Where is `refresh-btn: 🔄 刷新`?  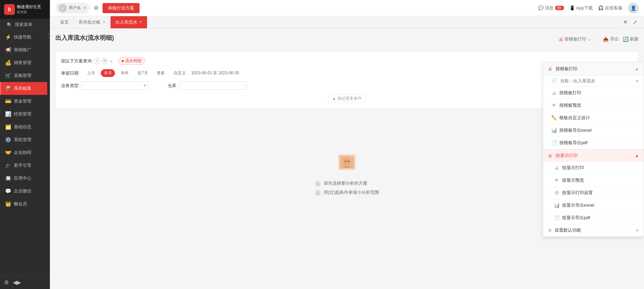
refresh-btn: 🔄 刷新 is located at coordinates (631, 39).